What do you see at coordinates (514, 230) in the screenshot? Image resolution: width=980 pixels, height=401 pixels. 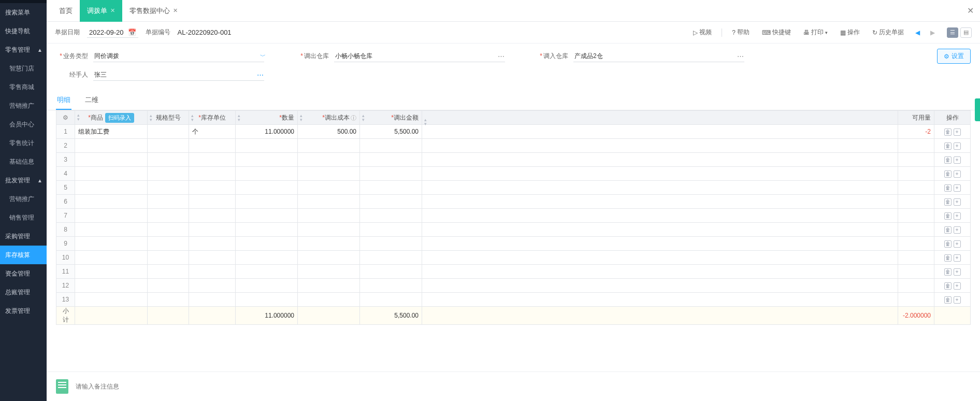 I see `table-row: 8🗑+` at bounding box center [514, 230].